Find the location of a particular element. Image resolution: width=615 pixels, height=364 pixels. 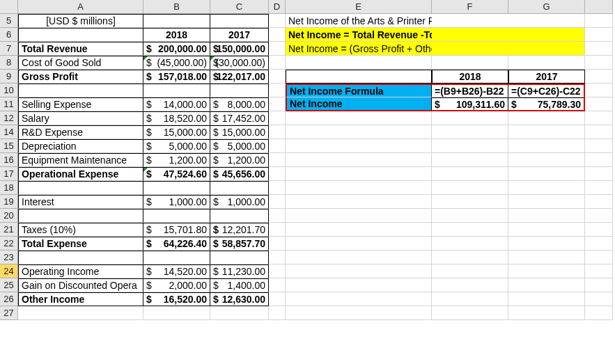

row-header: 15 is located at coordinates (9, 146).